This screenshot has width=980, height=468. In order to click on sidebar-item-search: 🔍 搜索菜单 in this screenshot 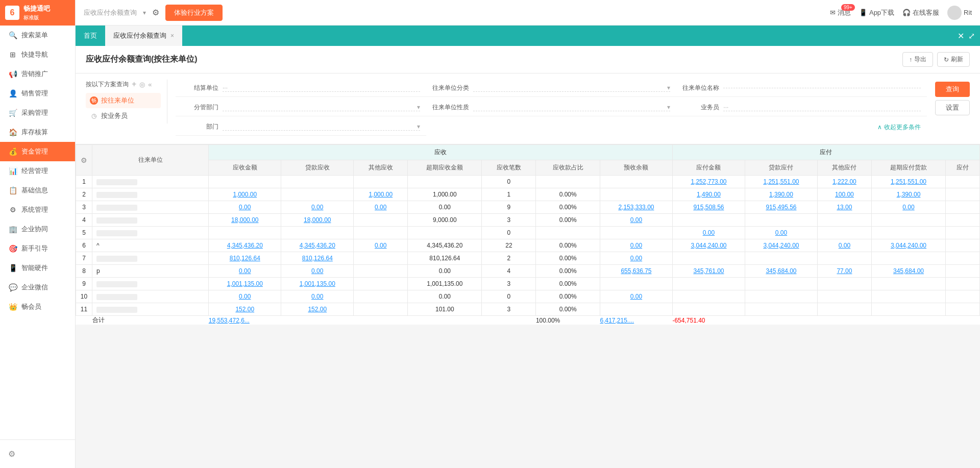, I will do `click(38, 35)`.